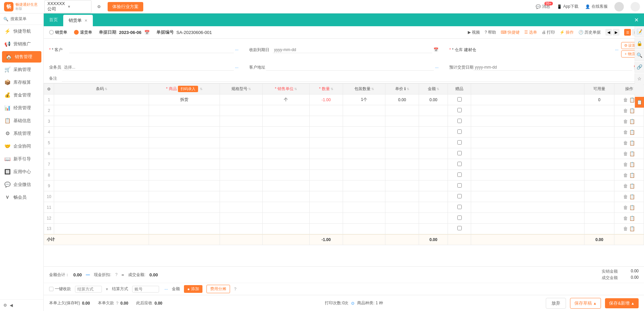 This screenshot has height=311, width=644. I want to click on calc-method-chevron: ▾, so click(107, 289).